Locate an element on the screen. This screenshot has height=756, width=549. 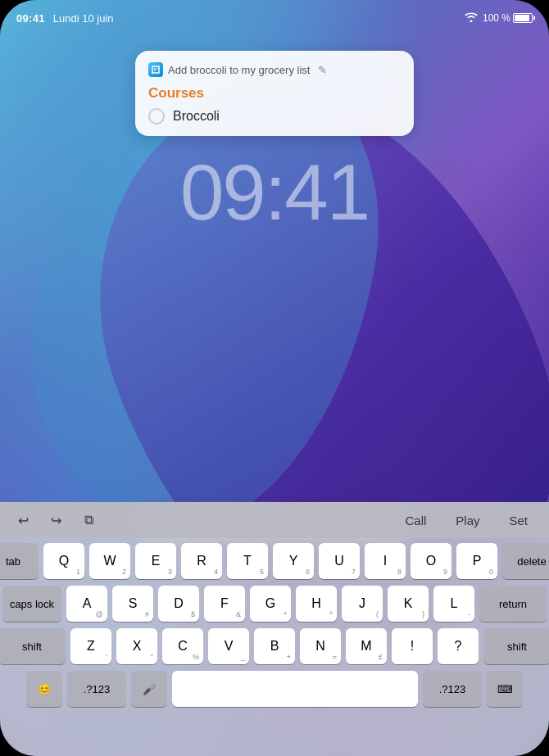
notif-list-title: Courses is located at coordinates (274, 93).